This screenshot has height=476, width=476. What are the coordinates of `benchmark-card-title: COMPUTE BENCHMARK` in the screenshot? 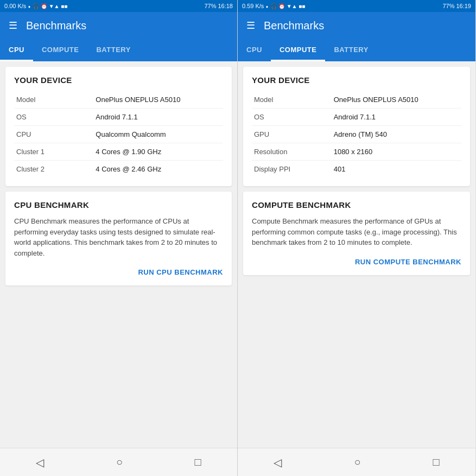 It's located at (357, 205).